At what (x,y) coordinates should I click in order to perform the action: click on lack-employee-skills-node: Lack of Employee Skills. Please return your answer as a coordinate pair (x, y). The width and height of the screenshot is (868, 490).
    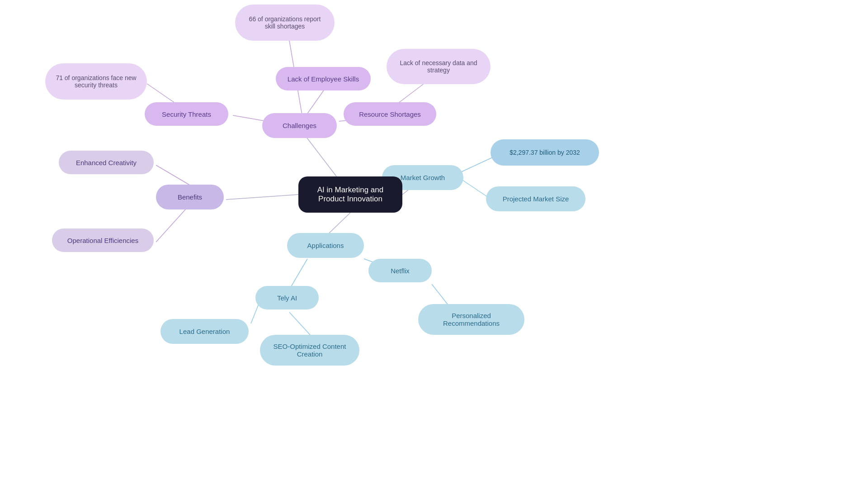
    Looking at the image, I should click on (323, 79).